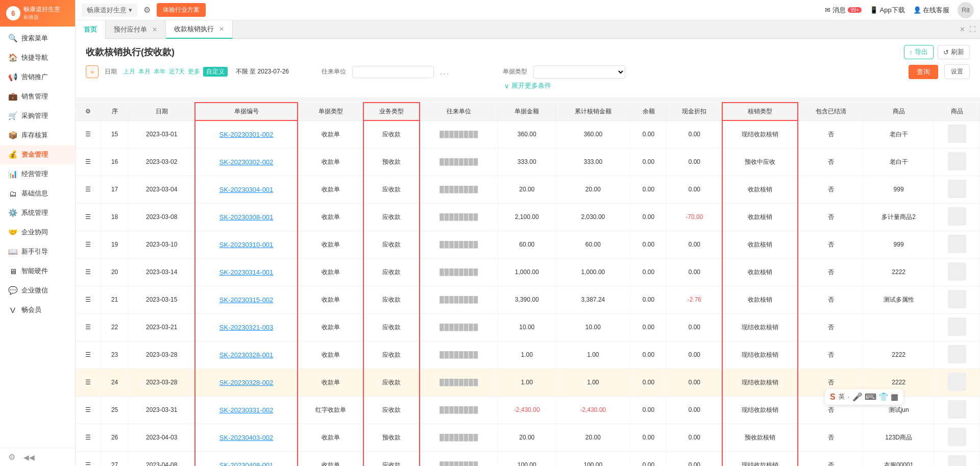 This screenshot has height=466, width=980. What do you see at coordinates (38, 155) in the screenshot?
I see `sidebar-item-finance: 💰资金管理` at bounding box center [38, 155].